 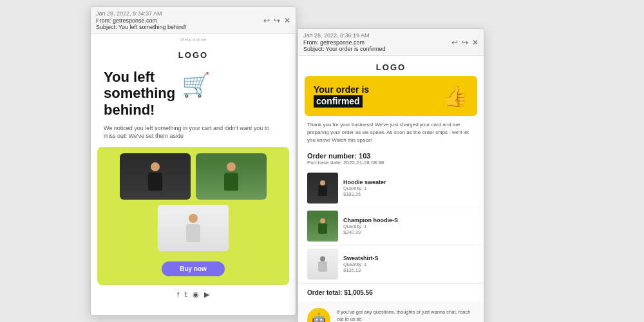 I want to click on left-date: Jan 28, 2022, 8:34:37 AM, so click(x=180, y=14).